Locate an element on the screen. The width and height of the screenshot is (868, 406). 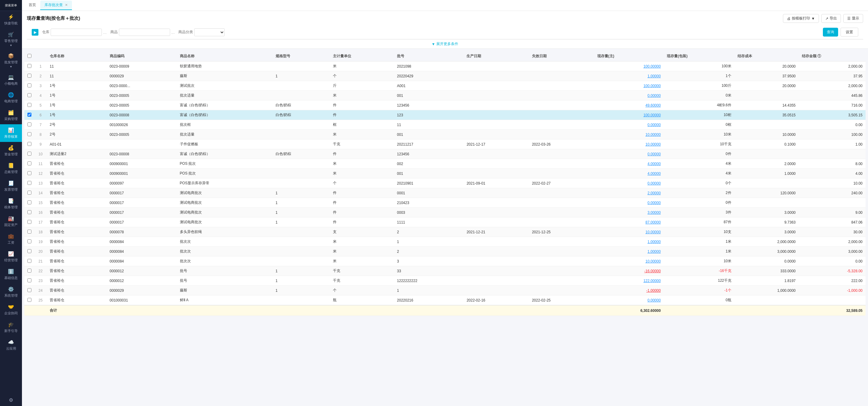
header-checkbox is located at coordinates (29, 57).